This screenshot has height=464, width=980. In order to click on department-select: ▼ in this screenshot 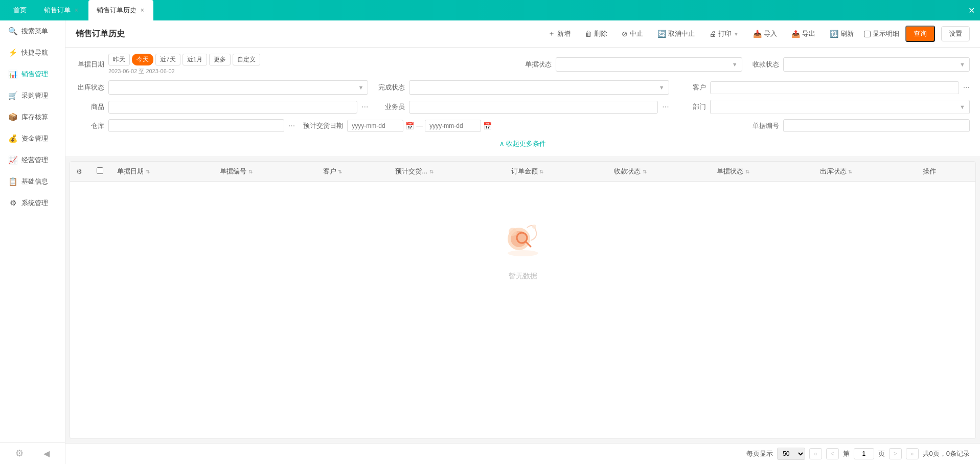, I will do `click(840, 107)`.